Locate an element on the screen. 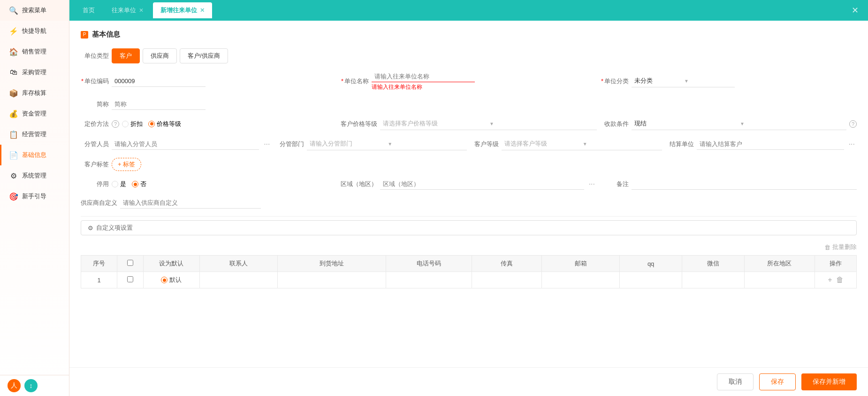  select-all-checkbox is located at coordinates (130, 263).